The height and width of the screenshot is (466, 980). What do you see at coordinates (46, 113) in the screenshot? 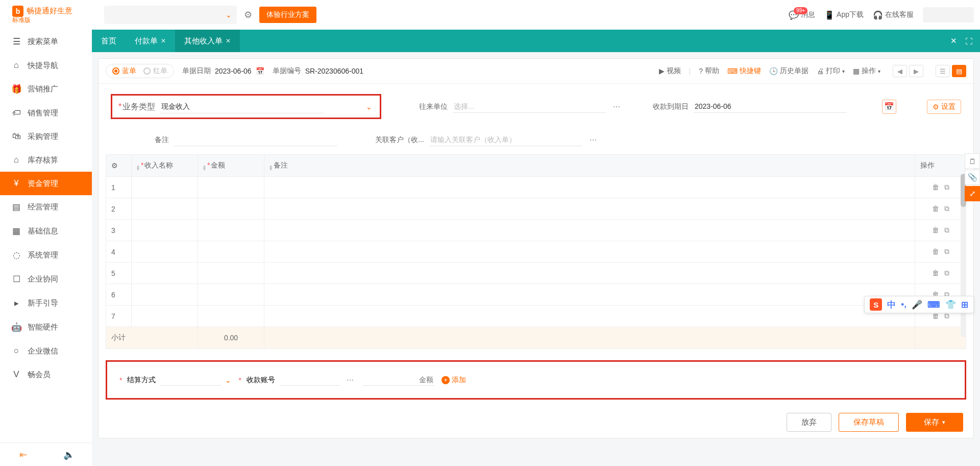
I see `sidebar-item: 🏷销售管理` at bounding box center [46, 113].